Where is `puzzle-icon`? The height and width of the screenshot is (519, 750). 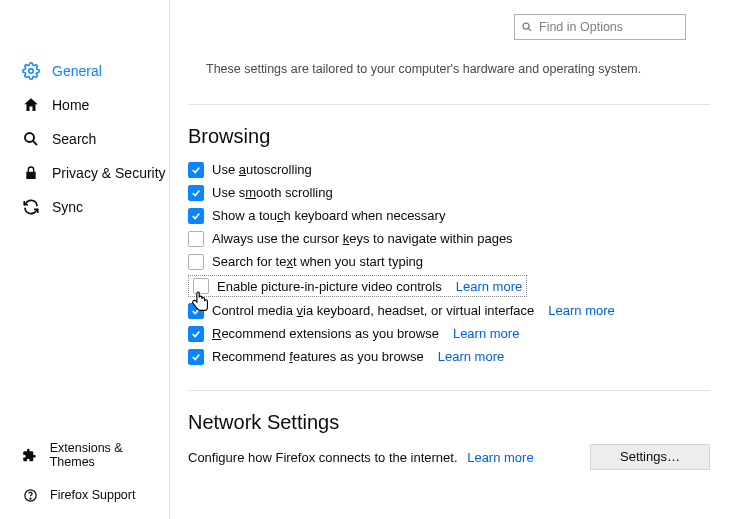 puzzle-icon is located at coordinates (30, 455).